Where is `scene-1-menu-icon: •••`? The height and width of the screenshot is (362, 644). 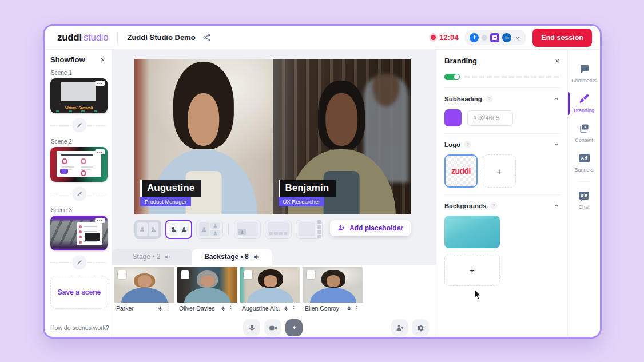
scene-1-menu-icon: ••• is located at coordinates (100, 83).